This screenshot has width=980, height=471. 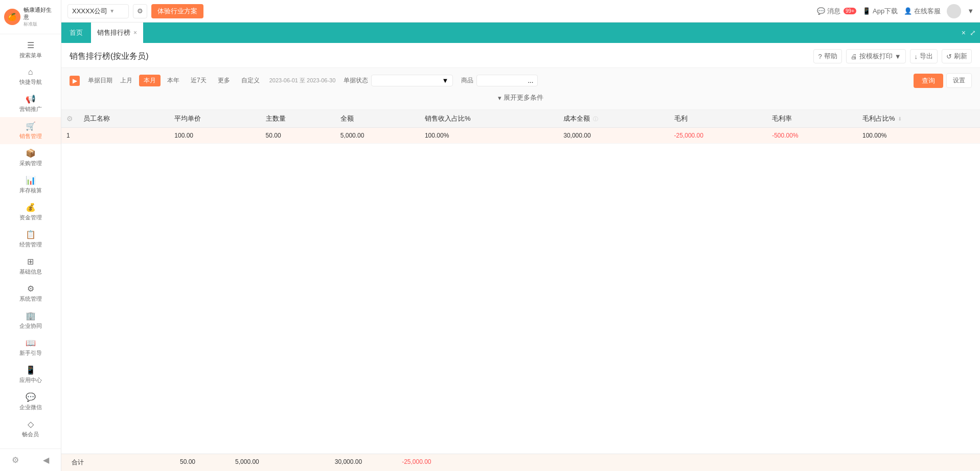 What do you see at coordinates (520, 127) in the screenshot?
I see `data-table: ⚙ 员工名称 平均单价 主数量 全额` at bounding box center [520, 127].